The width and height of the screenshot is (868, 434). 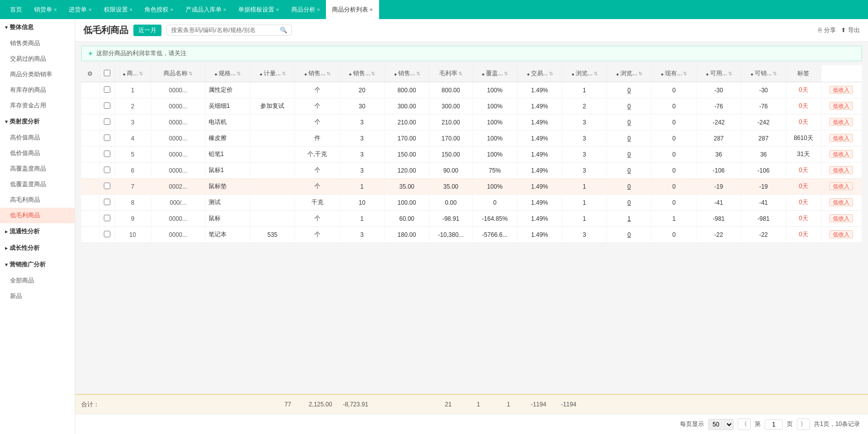 I want to click on nav-sales-order: 销货单 ×, so click(x=45, y=10).